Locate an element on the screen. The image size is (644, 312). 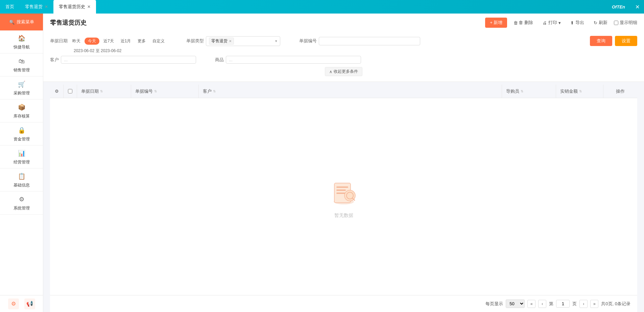
next-page-button: › is located at coordinates (583, 304).